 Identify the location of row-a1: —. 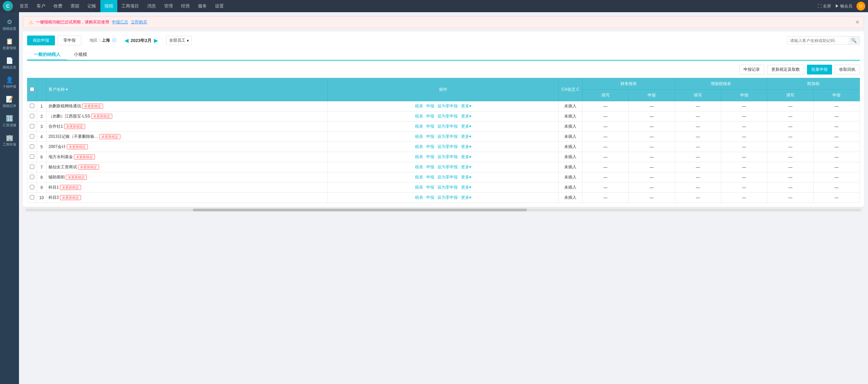
(790, 177).